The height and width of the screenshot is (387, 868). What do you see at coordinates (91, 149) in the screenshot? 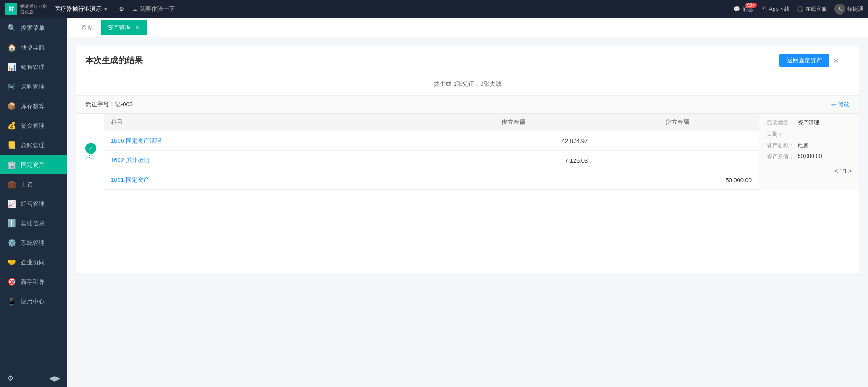
I see `success-icon: ✓` at bounding box center [91, 149].